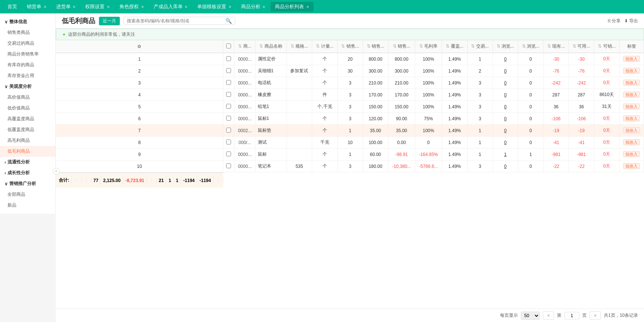 The image size is (644, 322). I want to click on nav-goods-analysis: 商品分析 ✕, so click(253, 7).